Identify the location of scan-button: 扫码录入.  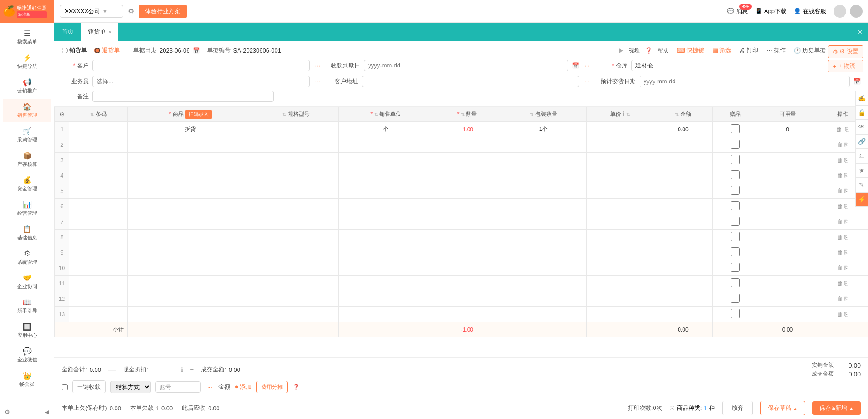
(199, 114).